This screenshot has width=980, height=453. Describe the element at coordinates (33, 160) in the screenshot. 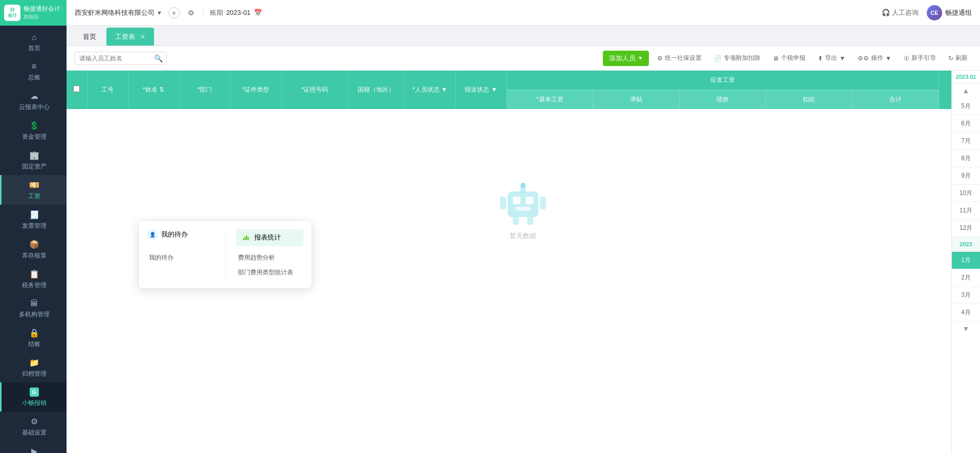

I see `sidebar-item-fixed-assets: 🏢 固定资产` at that location.